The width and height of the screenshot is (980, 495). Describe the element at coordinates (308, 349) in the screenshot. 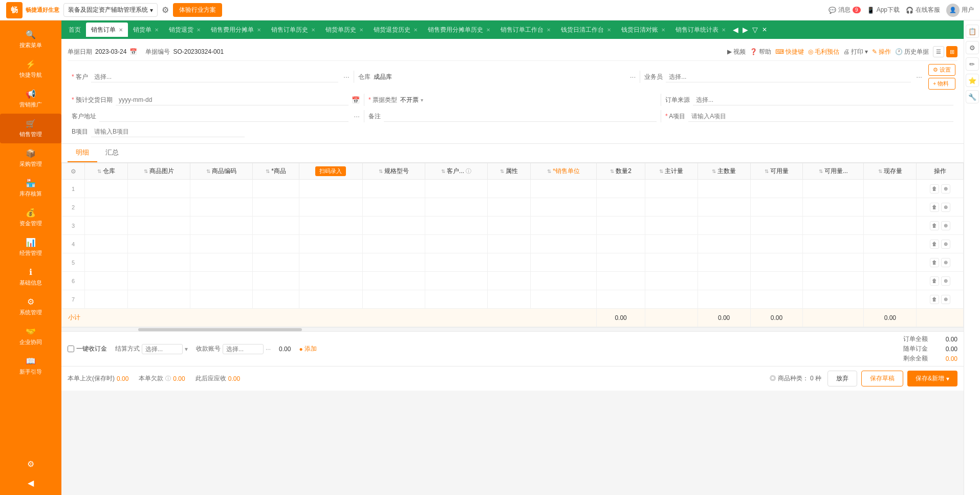

I see `add-button: ● 添加` at that location.